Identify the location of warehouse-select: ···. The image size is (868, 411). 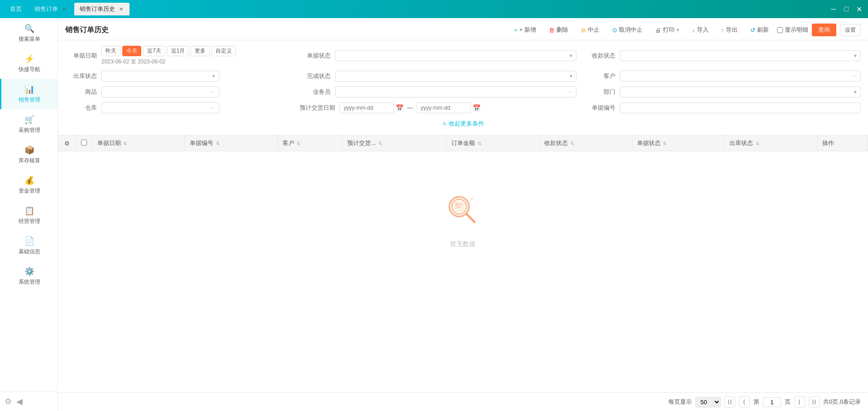
(160, 108).